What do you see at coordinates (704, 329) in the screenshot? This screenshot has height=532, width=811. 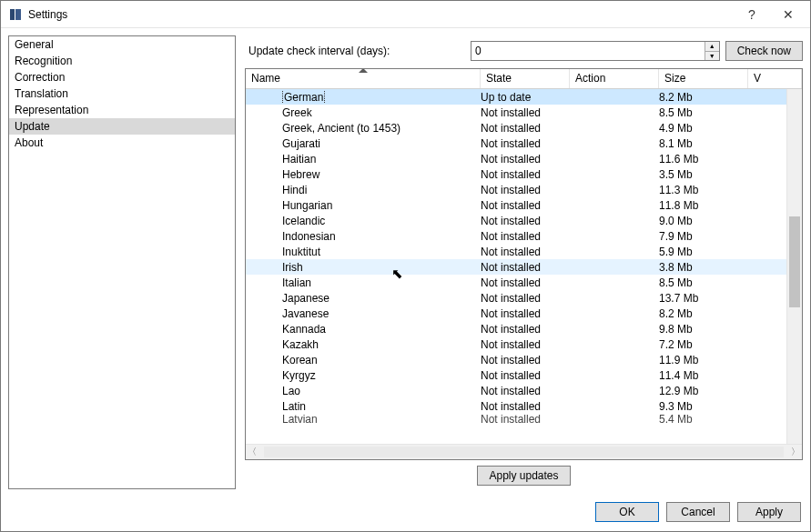 I see `cell-size: 9.8 Mb` at bounding box center [704, 329].